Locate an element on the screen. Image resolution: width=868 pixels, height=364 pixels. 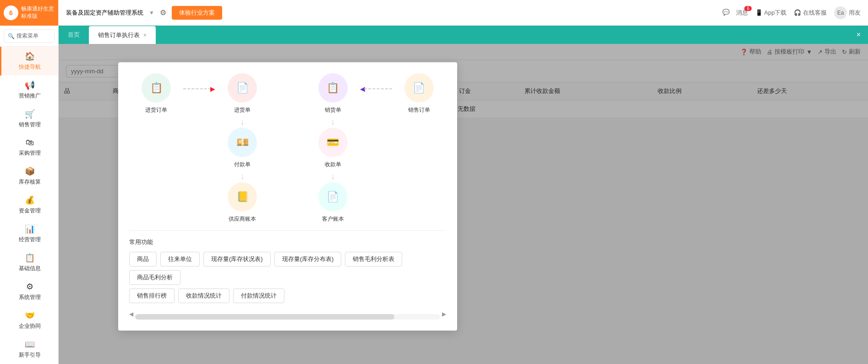
purchase-icon: 🛍 is located at coordinates (30, 143).